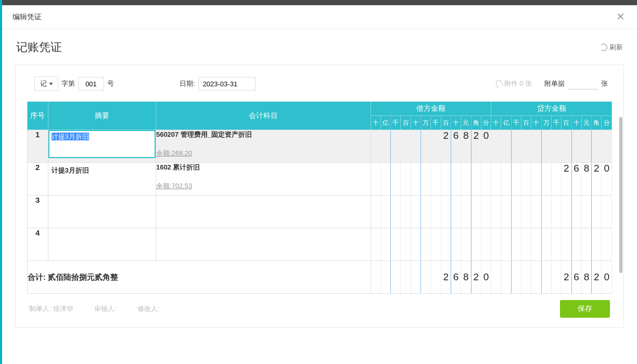 The image size is (637, 364). What do you see at coordinates (611, 47) in the screenshot?
I see `refresh-button: 刷新` at bounding box center [611, 47].